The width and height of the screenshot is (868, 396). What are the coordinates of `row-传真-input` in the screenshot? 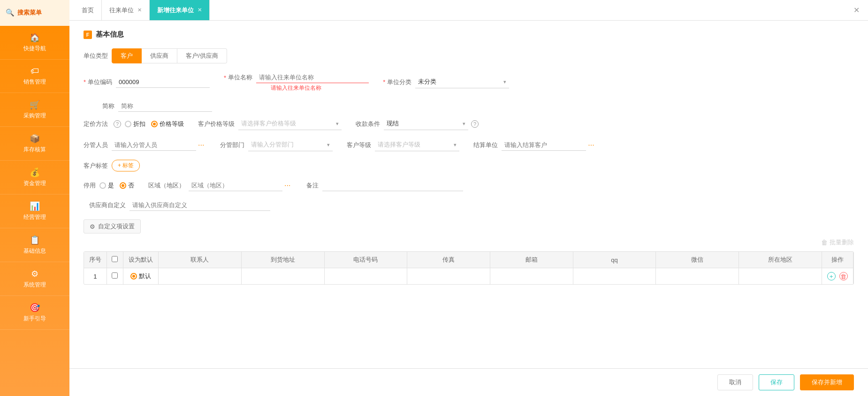 It's located at (449, 277).